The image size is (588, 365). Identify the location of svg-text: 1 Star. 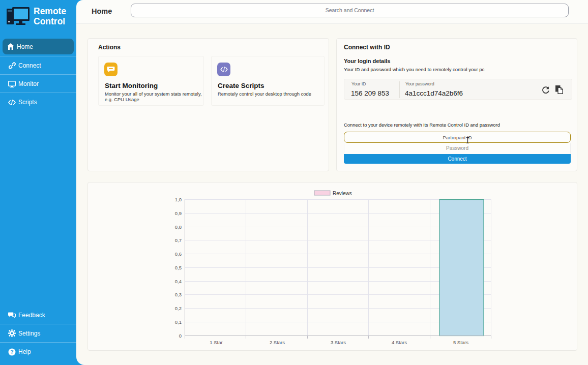
(216, 343).